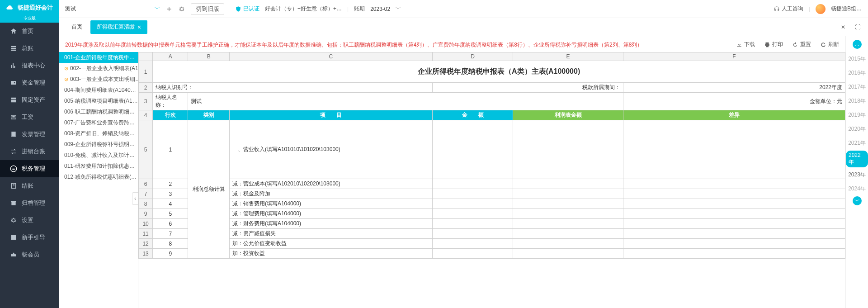 The width and height of the screenshot is (868, 308). I want to click on form-list-item: 008-资产折旧、摊销及纳税…, so click(99, 133).